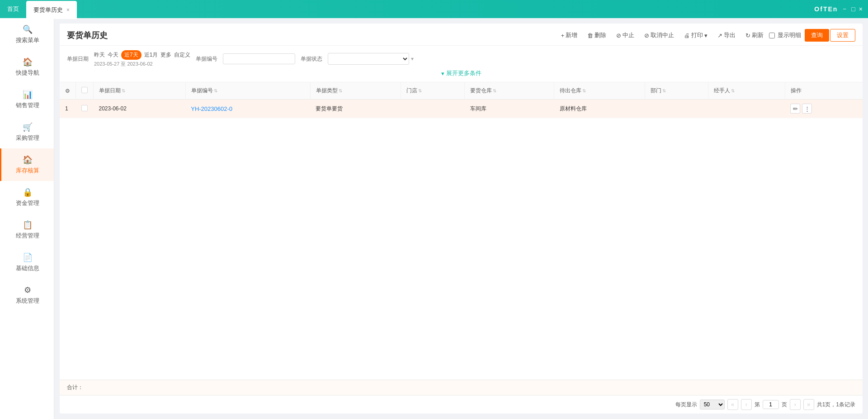 The width and height of the screenshot is (868, 419). Describe the element at coordinates (625, 35) in the screenshot. I see `stop-button: ⊘ 中止` at that location.